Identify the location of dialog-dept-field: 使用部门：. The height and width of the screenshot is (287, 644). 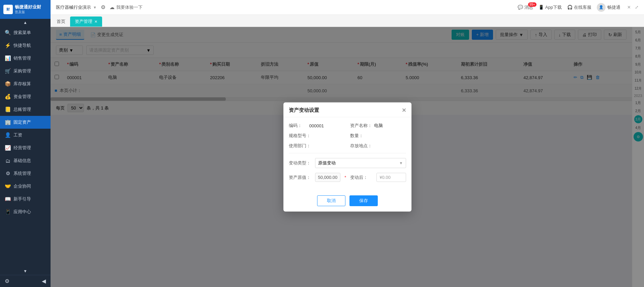
(317, 146).